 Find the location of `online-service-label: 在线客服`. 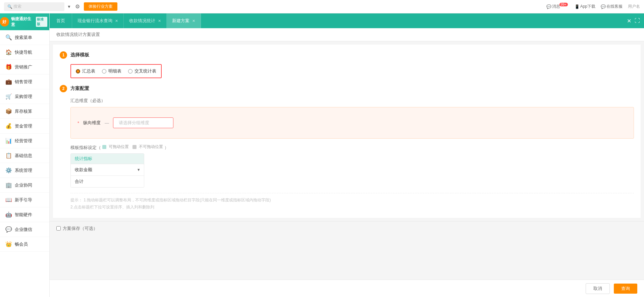

online-service-label: 在线客服 is located at coordinates (614, 7).